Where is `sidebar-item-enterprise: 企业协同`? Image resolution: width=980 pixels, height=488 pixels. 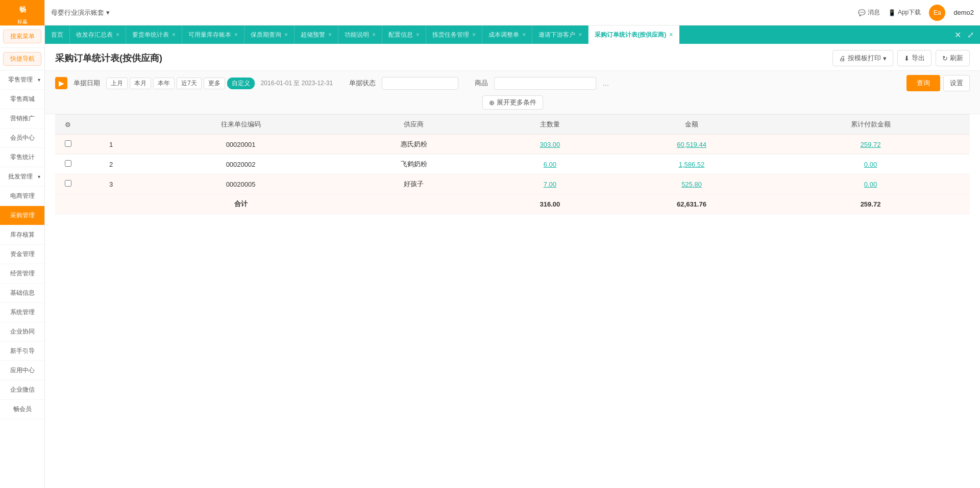
sidebar-item-enterprise: 企业协同 is located at coordinates (22, 332).